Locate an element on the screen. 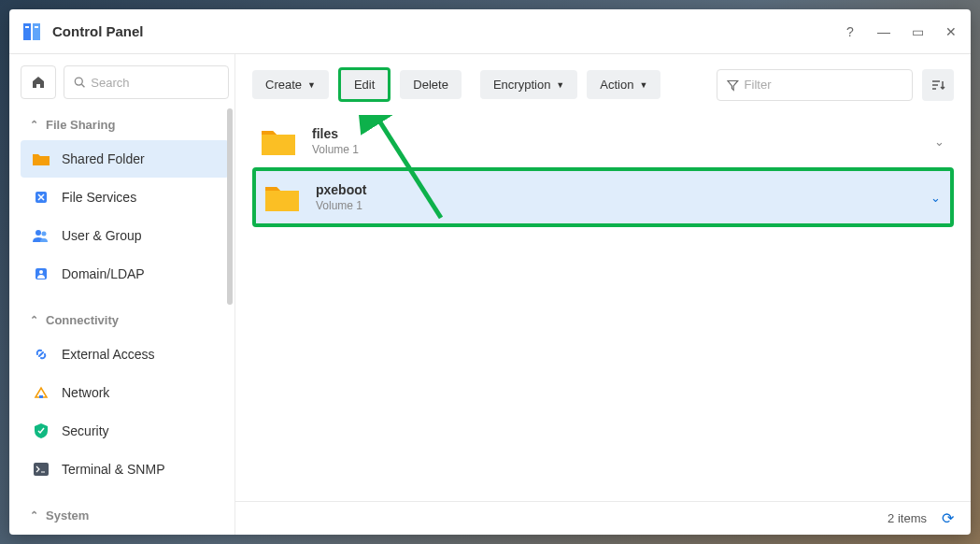  filter-icon is located at coordinates (732, 85).